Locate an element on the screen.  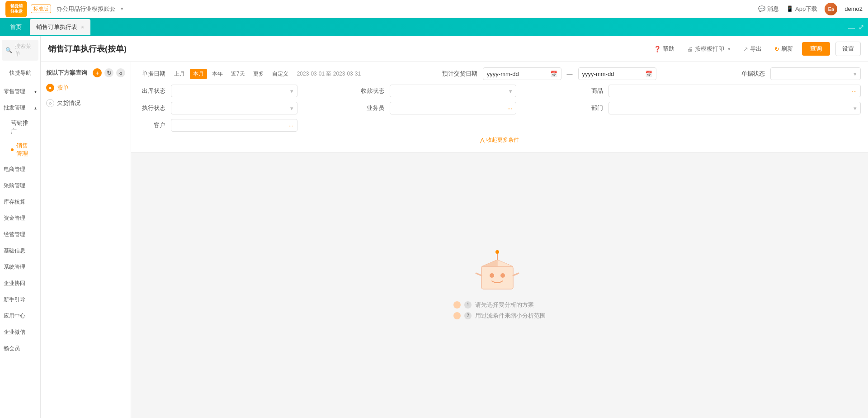
tab-close-button: × is located at coordinates (82, 27).